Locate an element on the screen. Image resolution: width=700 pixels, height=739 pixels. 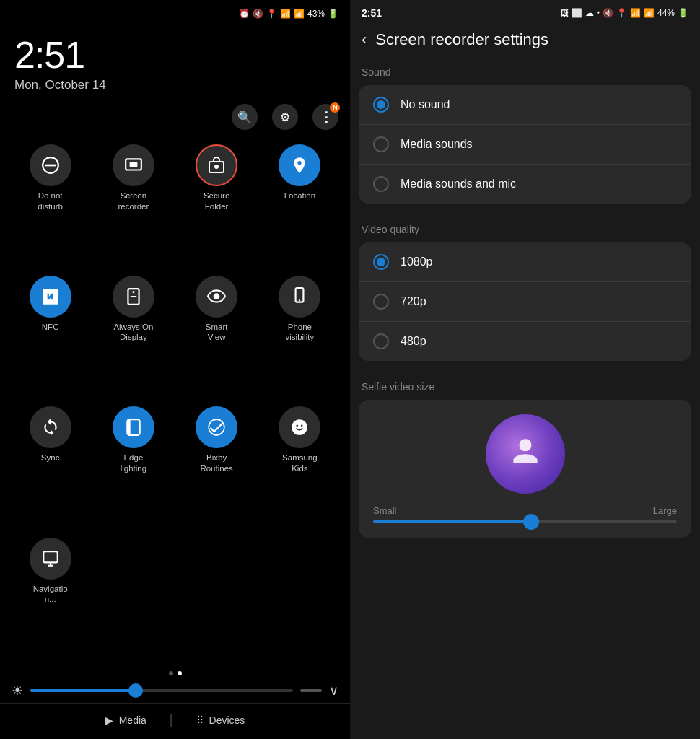
bixby-routines-label: BixbyRoutines is located at coordinates (216, 463).